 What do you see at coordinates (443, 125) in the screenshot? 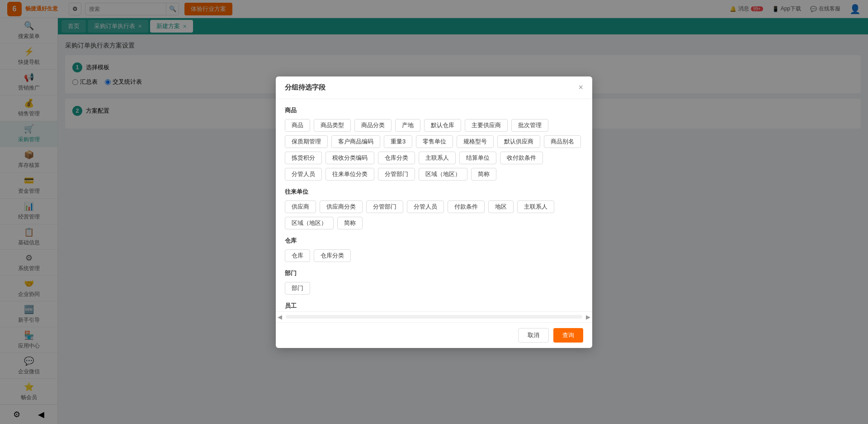
I see `field-tag: 默认仓库` at bounding box center [443, 125].